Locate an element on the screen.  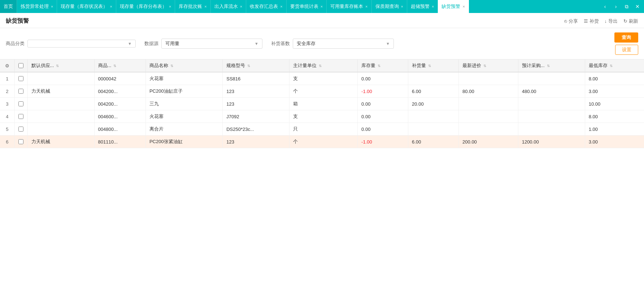
close-tab-inventory-dist: × is located at coordinates (170, 6).